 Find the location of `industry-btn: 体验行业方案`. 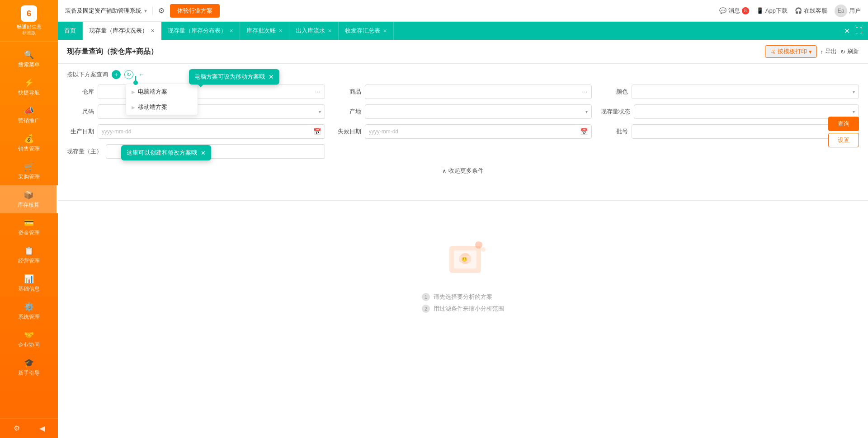

industry-btn: 体验行业方案 is located at coordinates (195, 11).